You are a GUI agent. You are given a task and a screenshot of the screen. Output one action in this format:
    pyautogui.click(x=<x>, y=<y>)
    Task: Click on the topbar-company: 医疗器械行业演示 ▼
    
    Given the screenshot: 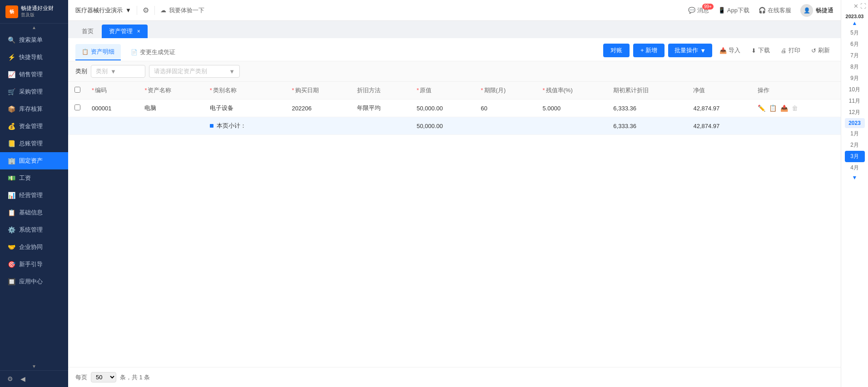 What is the action you would take?
    pyautogui.click(x=104, y=10)
    